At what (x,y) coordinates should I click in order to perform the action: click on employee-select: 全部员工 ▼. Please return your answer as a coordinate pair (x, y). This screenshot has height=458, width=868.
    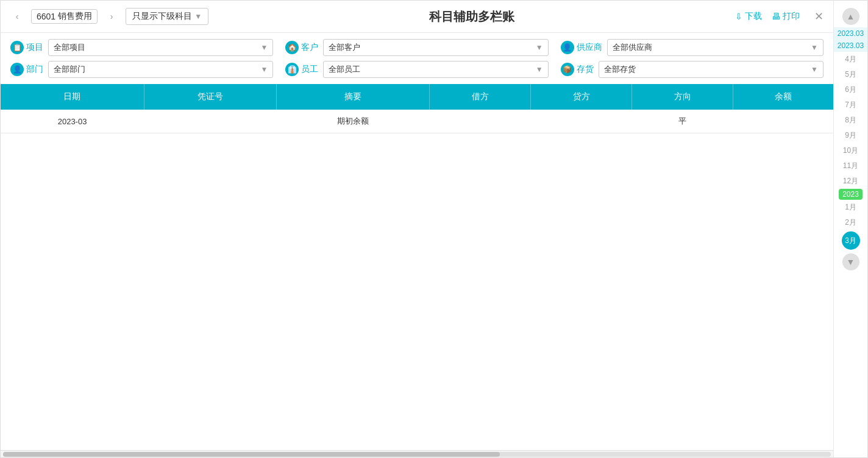
    Looking at the image, I should click on (435, 69).